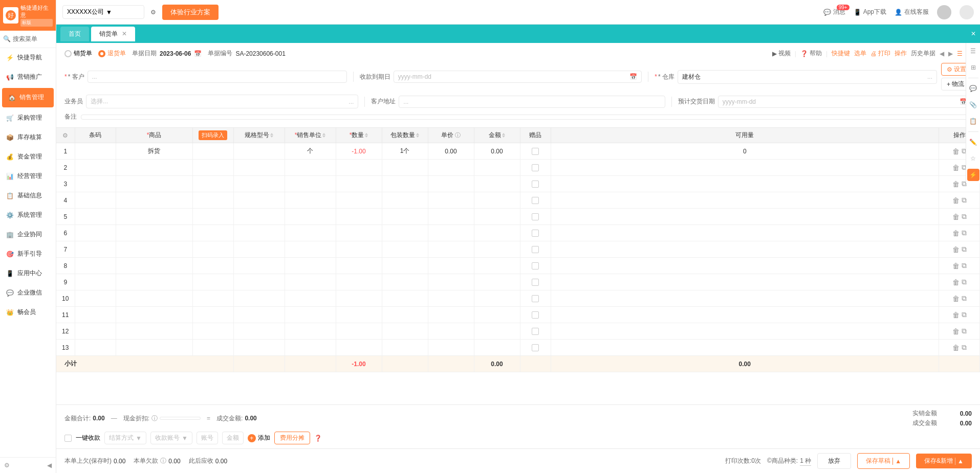 Image resolution: width=980 pixels, height=473 pixels. I want to click on rs-log: 📋, so click(973, 121).